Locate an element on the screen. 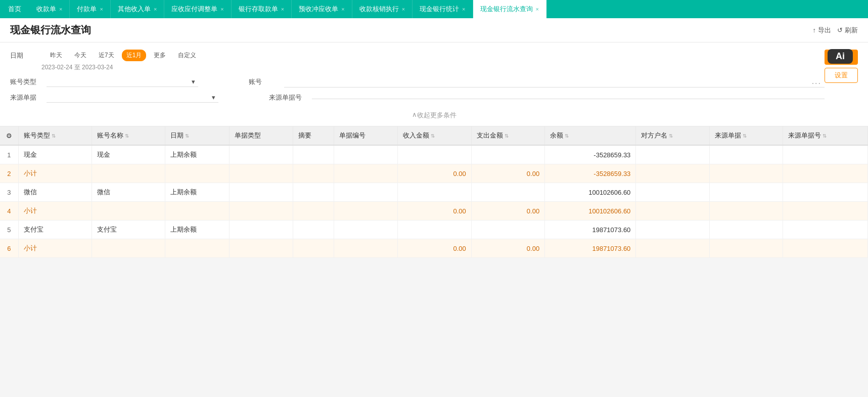 Image resolution: width=868 pixels, height=397 pixels. top-navigation: 首页 收款单 × 付款单 × 其他收入单 × 应收应付调整单 × 银行存取款单 … is located at coordinates (434, 9).